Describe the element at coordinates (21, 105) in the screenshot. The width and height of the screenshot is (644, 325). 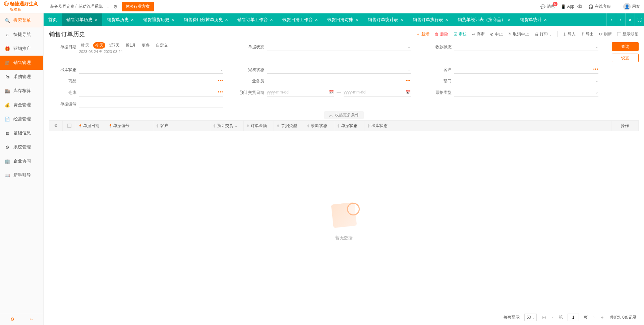
I see `sidebar-item: 💰资金管理` at that location.